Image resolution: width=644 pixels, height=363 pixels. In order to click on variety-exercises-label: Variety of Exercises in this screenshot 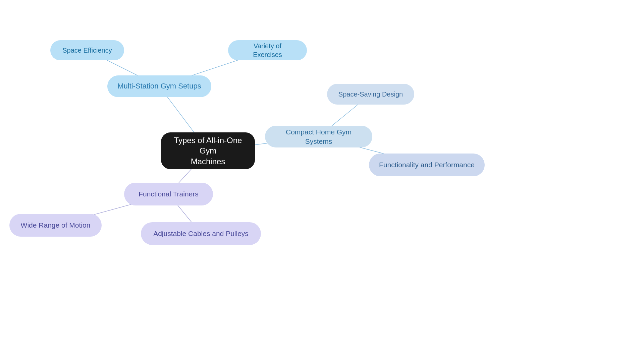, I will do `click(268, 50)`.